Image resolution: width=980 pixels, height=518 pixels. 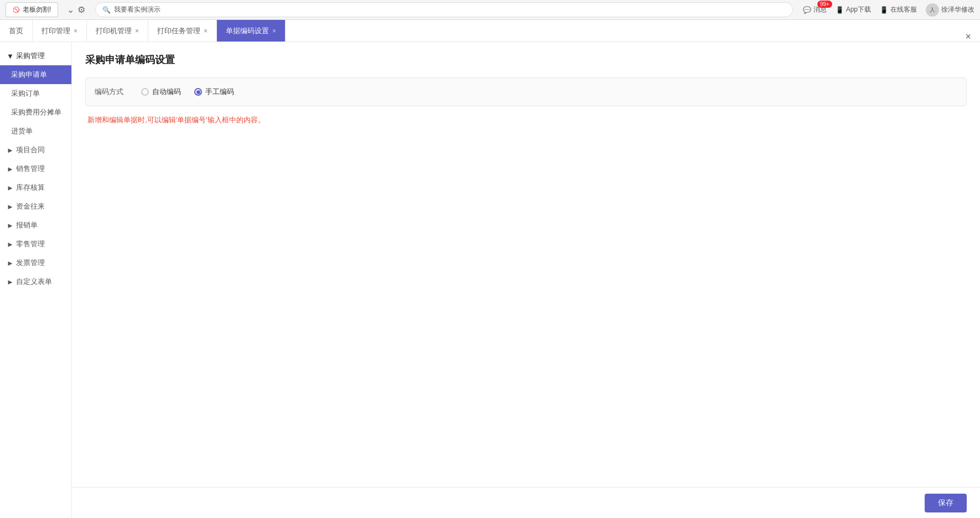 What do you see at coordinates (29, 74) in the screenshot?
I see `sidebar-item-purchase-request-label: 采购申请单` at bounding box center [29, 74].